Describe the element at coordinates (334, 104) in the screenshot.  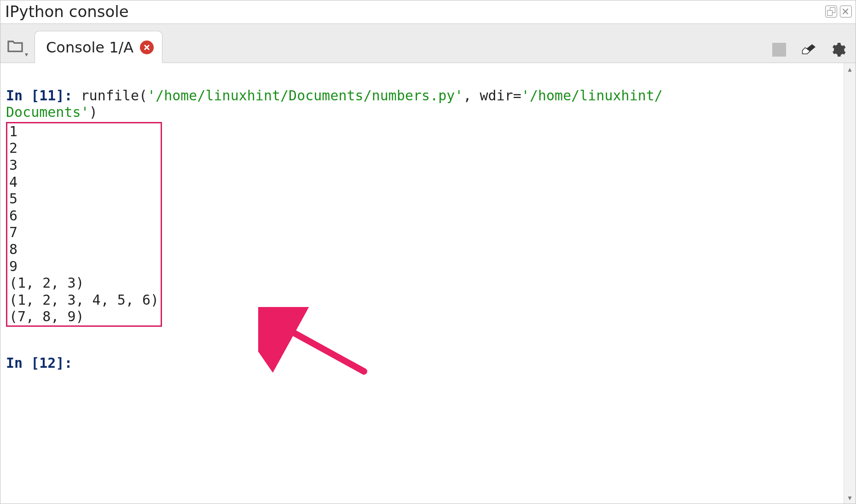
I see `runfile-call: runfile('/home/linuxhint/Documents/numbe…` at that location.